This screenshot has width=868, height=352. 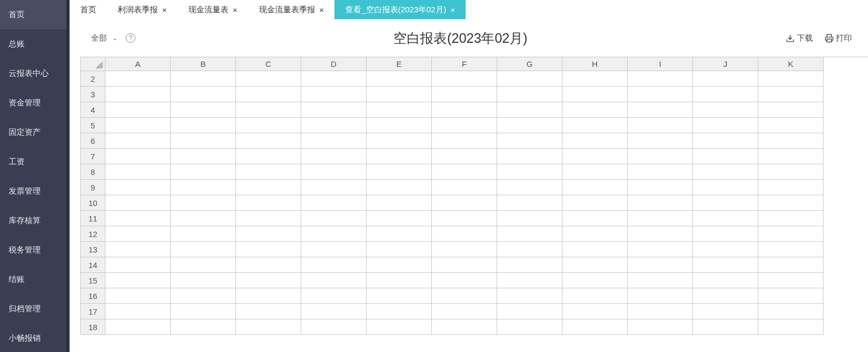 What do you see at coordinates (269, 125) in the screenshot?
I see `cell-C5` at bounding box center [269, 125].